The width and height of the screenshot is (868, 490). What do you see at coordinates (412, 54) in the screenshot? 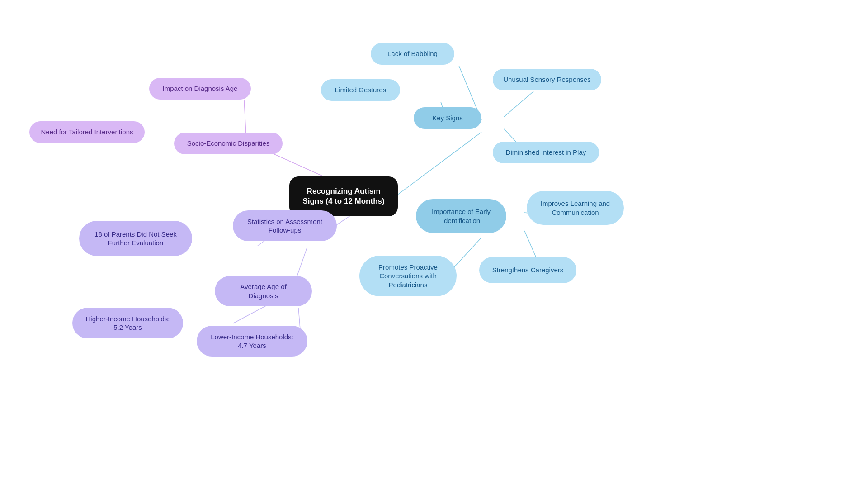
I see `lack-babbling-node: Lack of Babbling` at bounding box center [412, 54].